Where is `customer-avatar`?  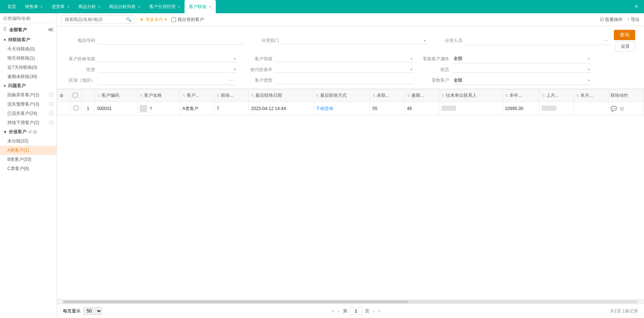 customer-avatar is located at coordinates (143, 109).